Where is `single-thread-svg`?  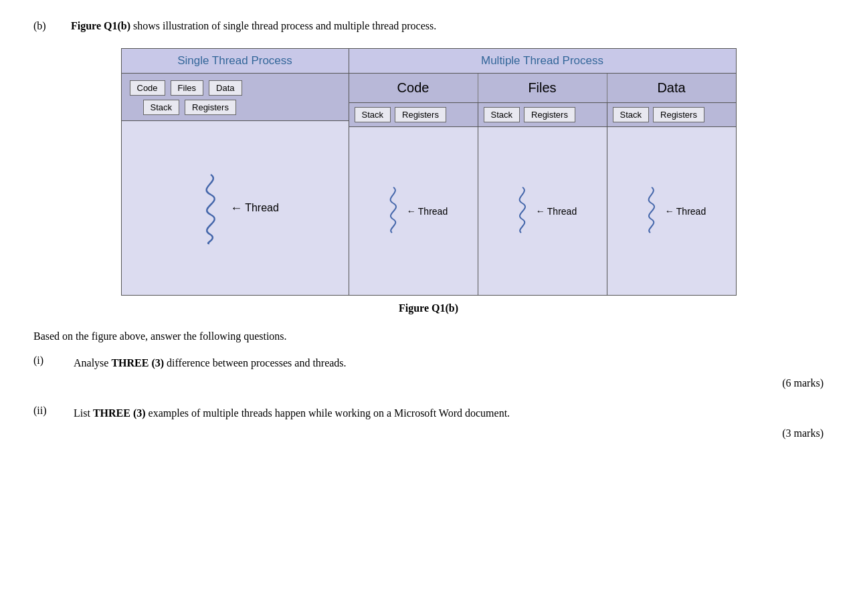
single-thread-svg is located at coordinates (209, 208).